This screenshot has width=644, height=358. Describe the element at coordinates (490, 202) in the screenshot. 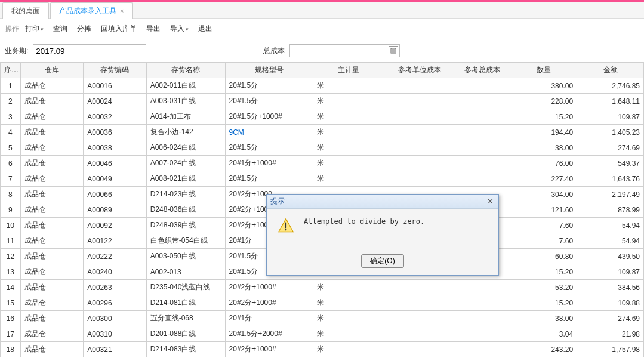

I see `close-icon: ✕` at that location.